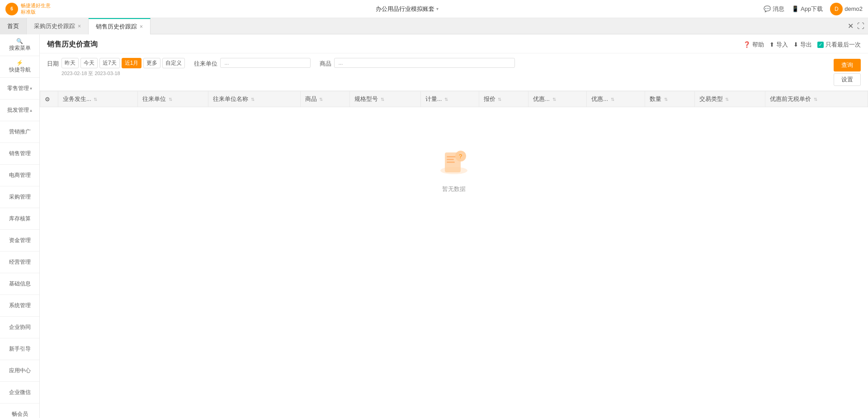  Describe the element at coordinates (123, 73) in the screenshot. I see `date-range-text: 2023-02-18 至 2023-03-18` at that location.